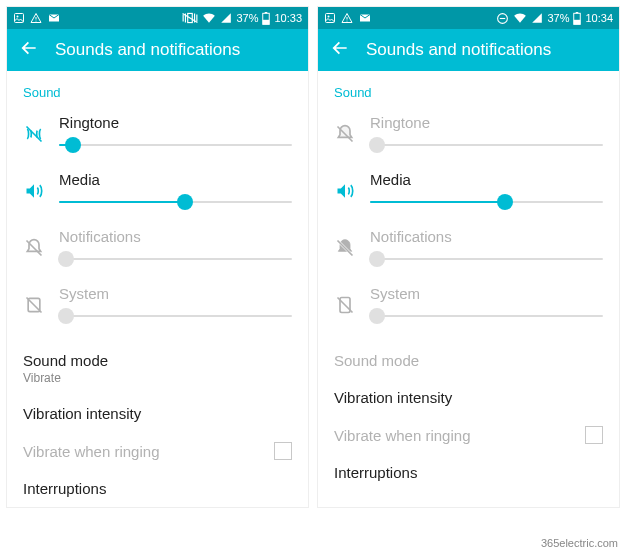  Describe the element at coordinates (34, 248) in the screenshot. I see `notifMute-icon` at that location.